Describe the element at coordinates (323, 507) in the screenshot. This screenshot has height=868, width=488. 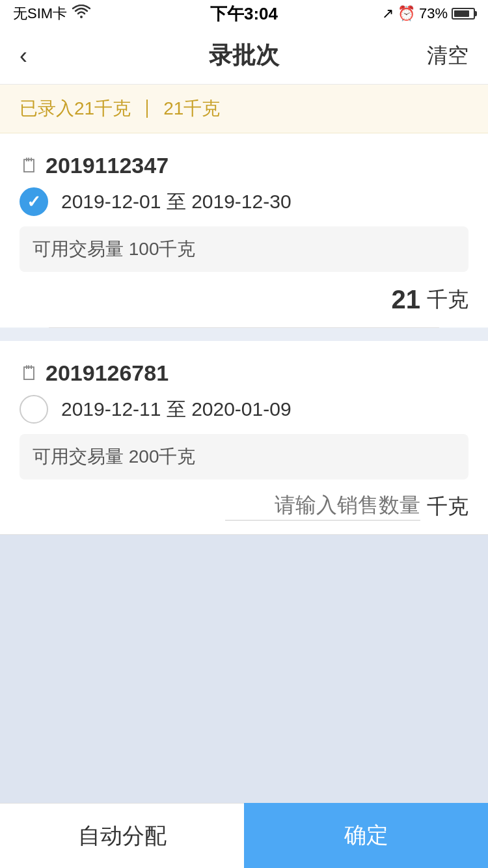
I see `batch-2-qty-input` at that location.